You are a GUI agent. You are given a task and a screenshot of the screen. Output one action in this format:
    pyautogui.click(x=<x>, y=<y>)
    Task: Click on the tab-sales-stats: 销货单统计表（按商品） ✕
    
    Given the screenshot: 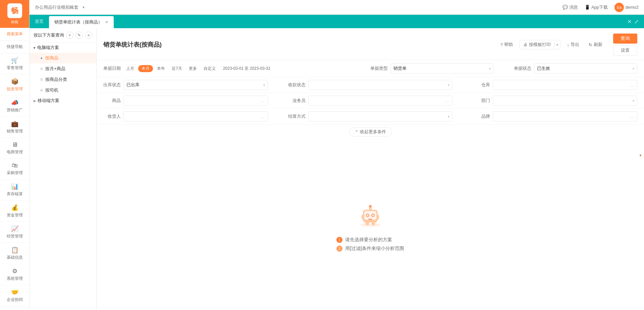 What is the action you would take?
    pyautogui.click(x=81, y=22)
    